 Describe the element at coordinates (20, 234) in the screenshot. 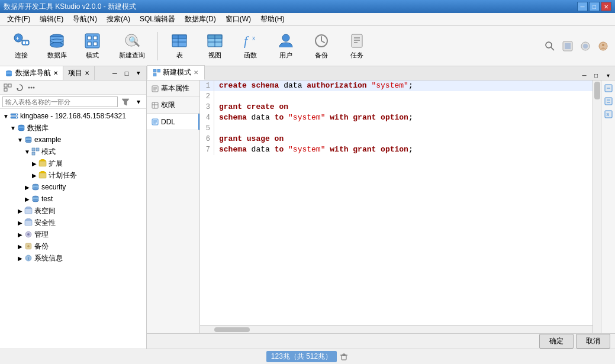

I see `manage-toggle: ▶` at that location.